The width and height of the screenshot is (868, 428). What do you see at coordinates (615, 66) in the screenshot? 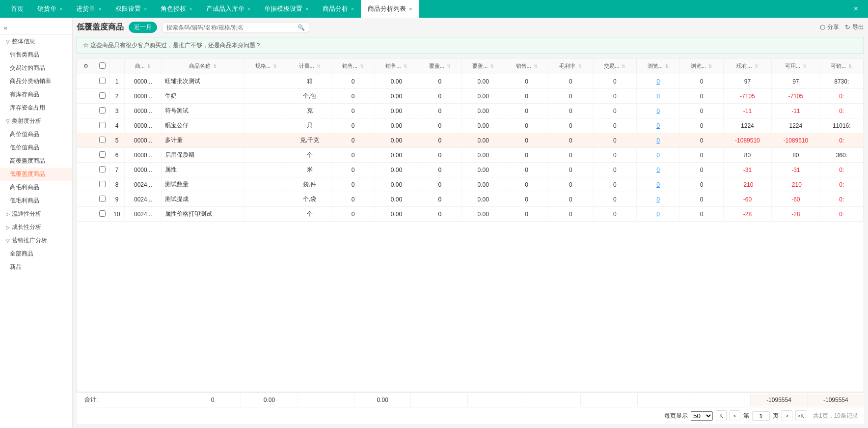
I see `col-transactions: 交易... ⇅` at bounding box center [615, 66].